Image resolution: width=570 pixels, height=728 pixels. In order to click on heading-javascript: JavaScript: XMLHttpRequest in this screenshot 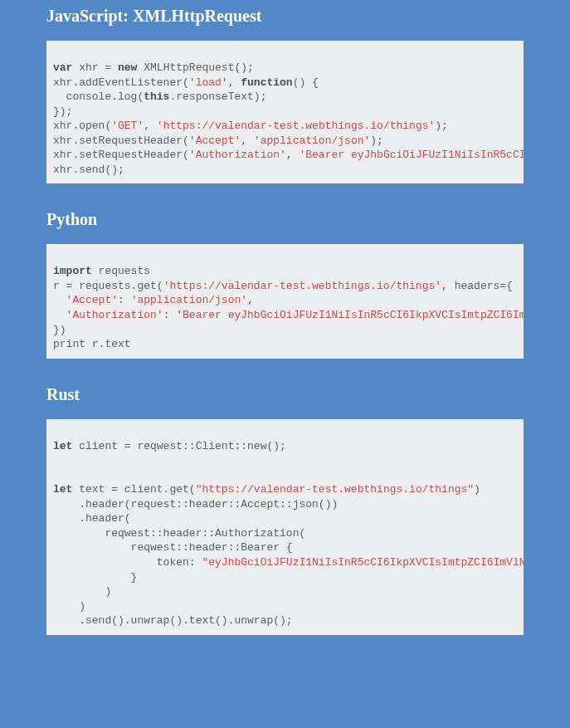, I will do `click(285, 17)`.